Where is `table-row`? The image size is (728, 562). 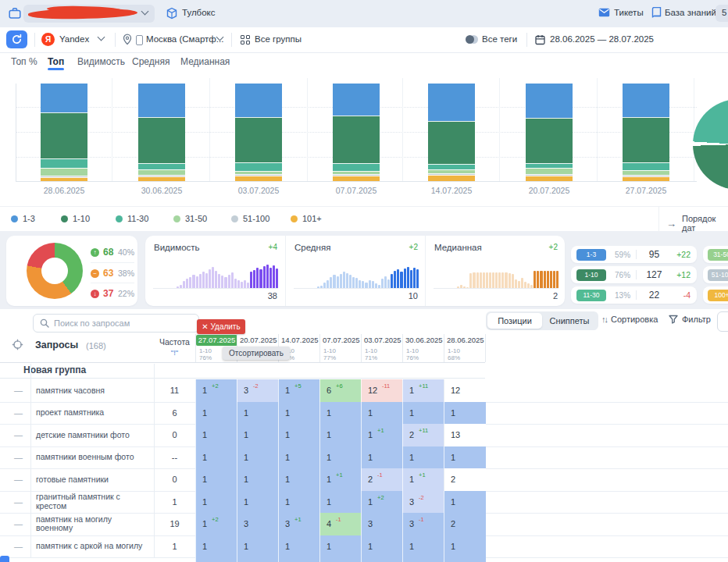 table-row is located at coordinates (364, 560).